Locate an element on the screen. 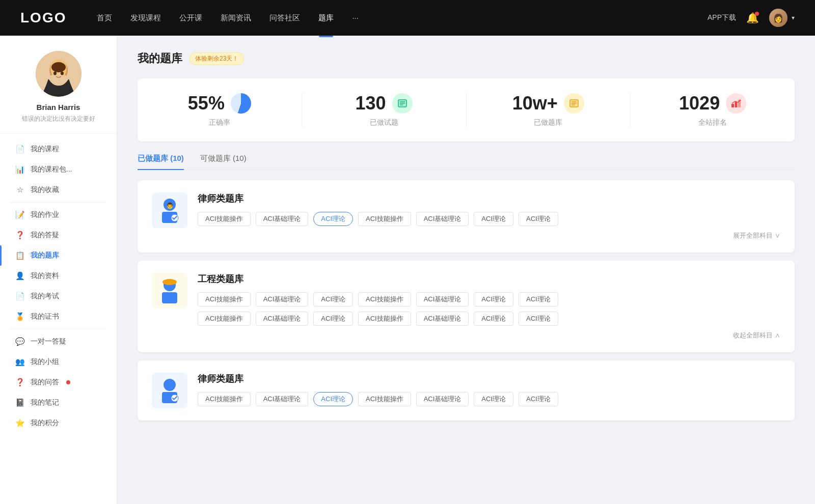  tag-aci-theory-1: ACI理论 is located at coordinates (494, 219).